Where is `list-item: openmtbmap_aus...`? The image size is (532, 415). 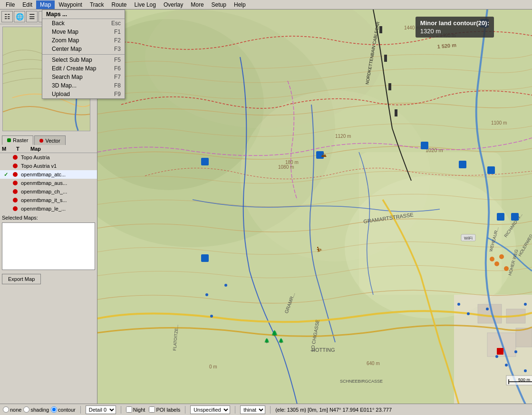
list-item: openmtbmap_aus... is located at coordinates (48, 183).